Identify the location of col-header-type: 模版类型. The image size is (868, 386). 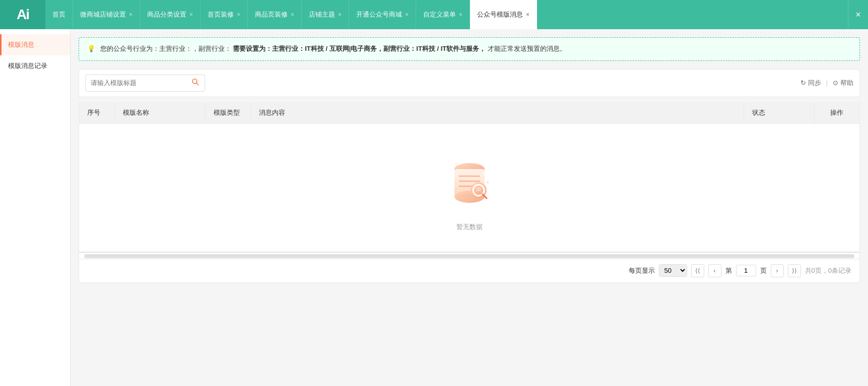
(228, 113).